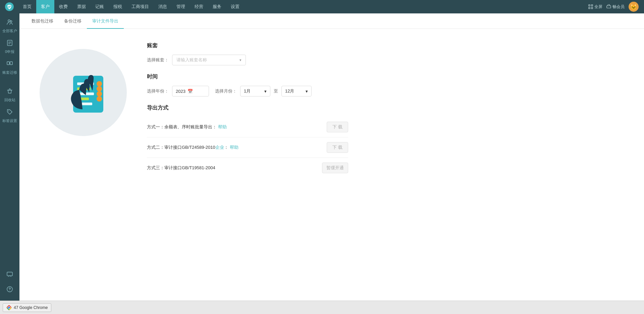 The image size is (644, 314). I want to click on nav-management: 管理, so click(181, 7).